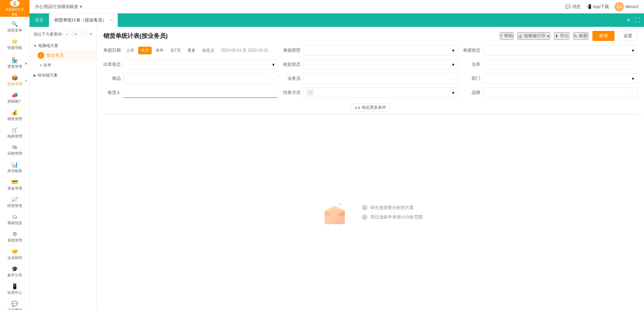  What do you see at coordinates (55, 55) in the screenshot?
I see `salesman-scheme-label: 按业务员` at bounding box center [55, 55].